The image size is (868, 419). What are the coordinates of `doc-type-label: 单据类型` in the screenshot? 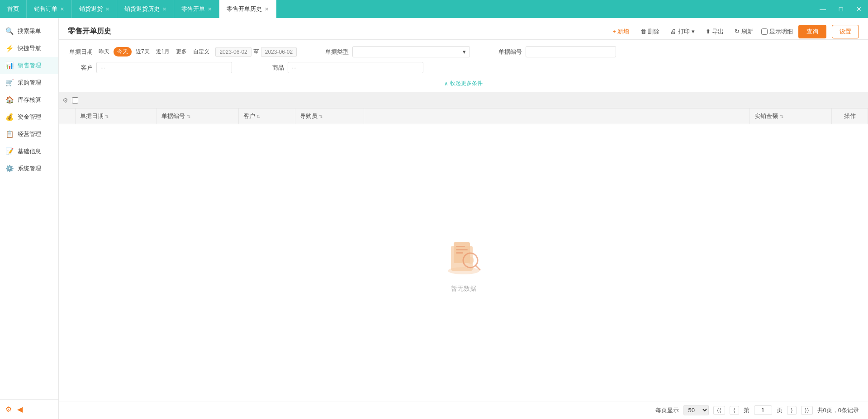 It's located at (337, 52).